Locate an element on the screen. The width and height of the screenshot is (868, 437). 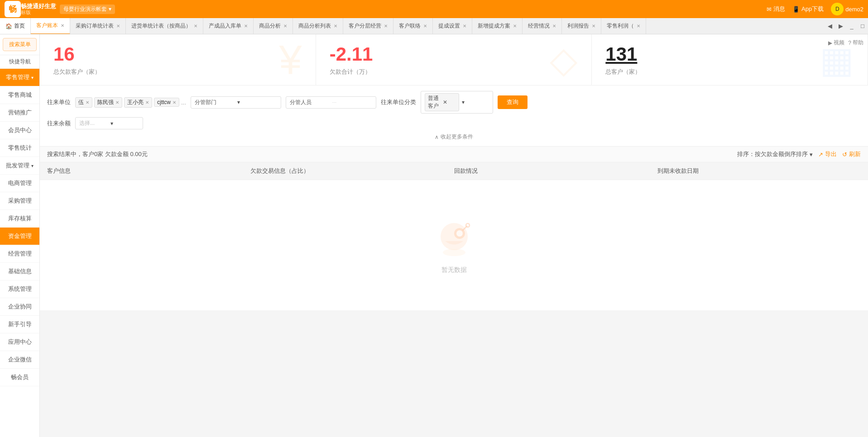
sidebar-item-ecommerce: 电商管理 is located at coordinates (20, 184).